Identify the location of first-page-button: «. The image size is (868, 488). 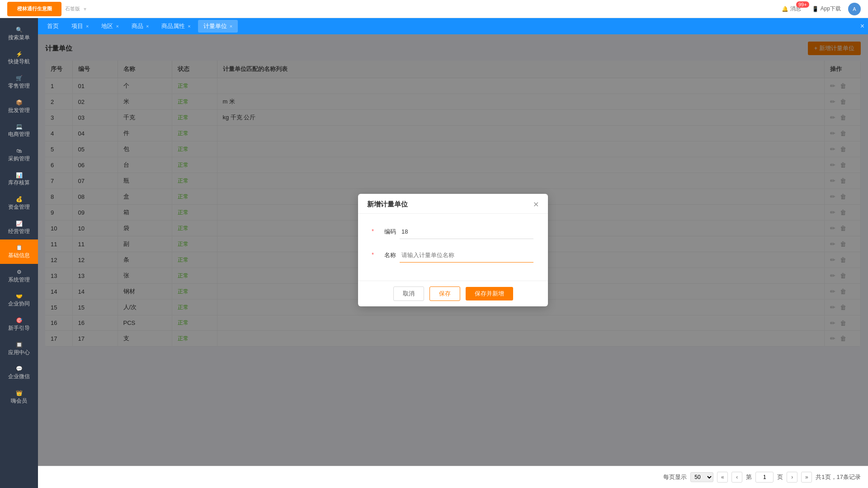
(722, 477).